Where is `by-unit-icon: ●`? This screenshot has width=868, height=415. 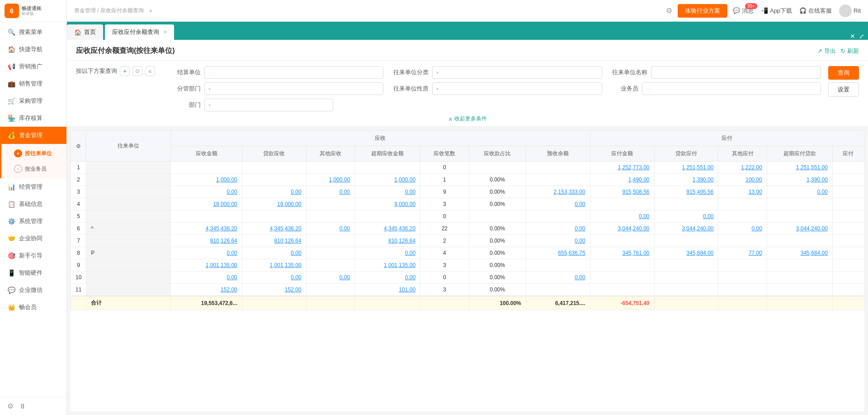
by-unit-icon: ● is located at coordinates (18, 153).